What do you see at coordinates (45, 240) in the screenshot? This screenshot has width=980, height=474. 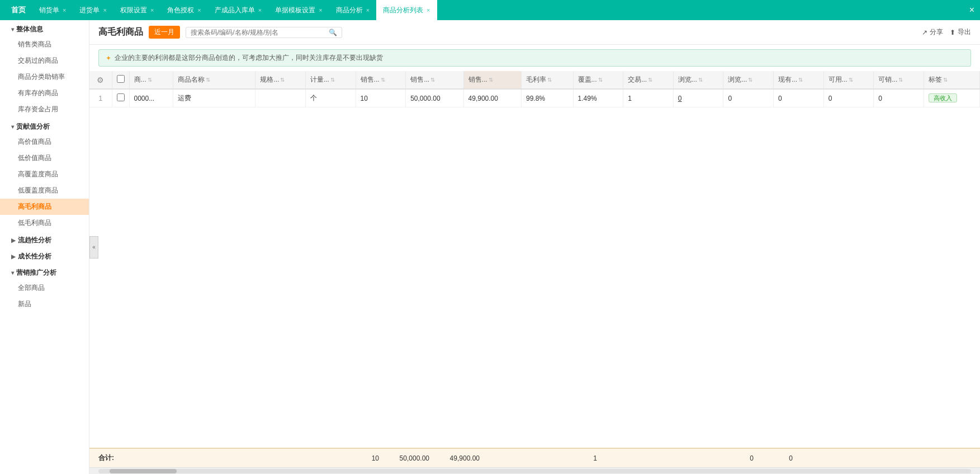 I see `sidebar-section-trend: ▶ 流趋性分析` at bounding box center [45, 240].